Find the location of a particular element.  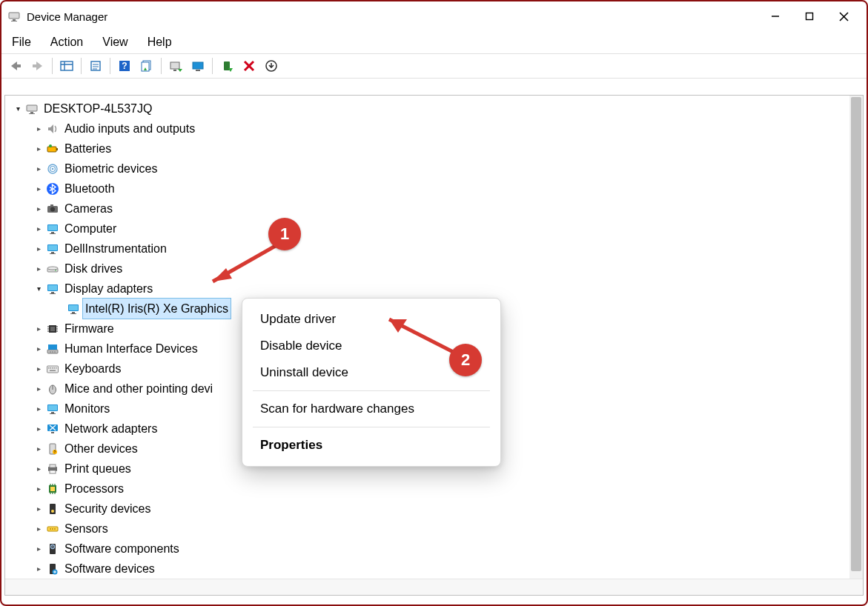

tree-node: ▸Software devices is located at coordinates (434, 569).